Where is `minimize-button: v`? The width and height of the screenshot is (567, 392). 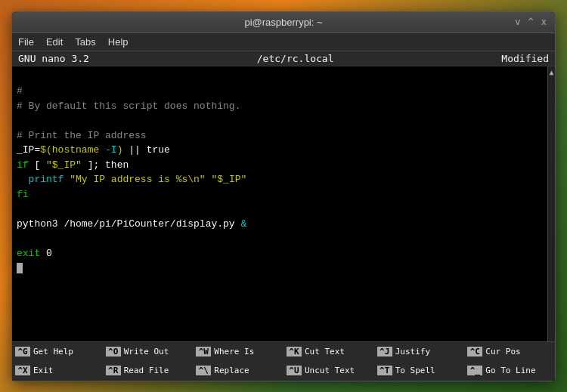
minimize-button: v is located at coordinates (517, 22).